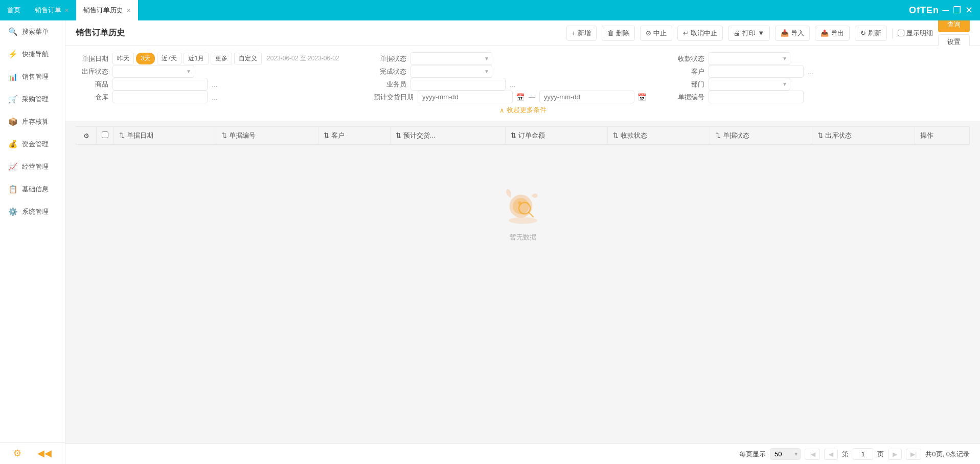  I want to click on per-page-label: 每页显示, so click(753, 454).